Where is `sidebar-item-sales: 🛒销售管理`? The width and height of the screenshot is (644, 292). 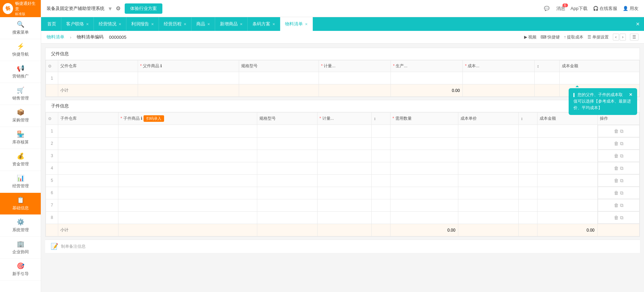
sidebar-item-sales: 🛒销售管理 is located at coordinates (21, 94).